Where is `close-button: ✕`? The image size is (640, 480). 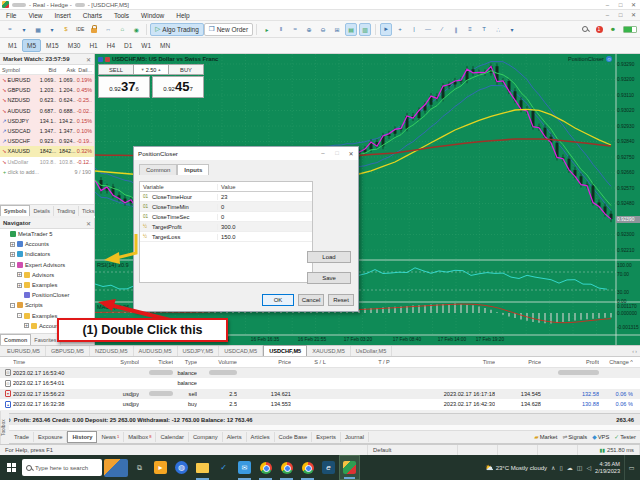 close-button: ✕ is located at coordinates (634, 5).